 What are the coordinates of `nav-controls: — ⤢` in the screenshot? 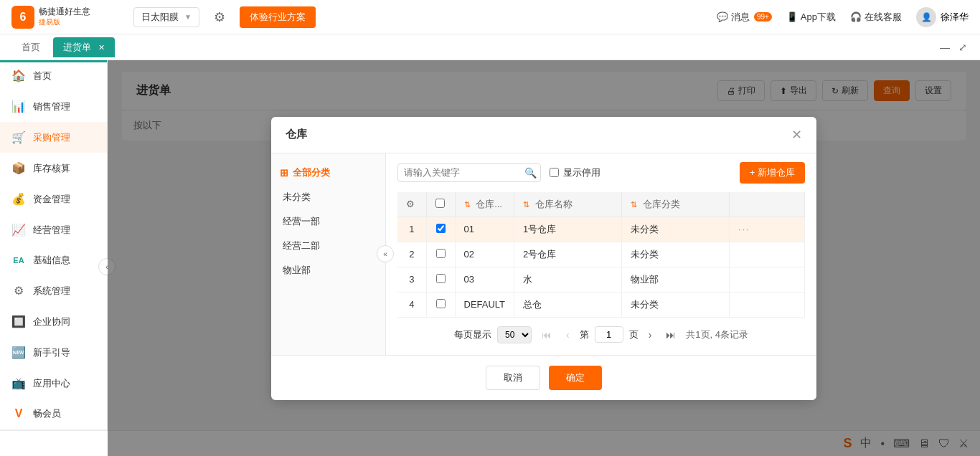 It's located at (953, 47).